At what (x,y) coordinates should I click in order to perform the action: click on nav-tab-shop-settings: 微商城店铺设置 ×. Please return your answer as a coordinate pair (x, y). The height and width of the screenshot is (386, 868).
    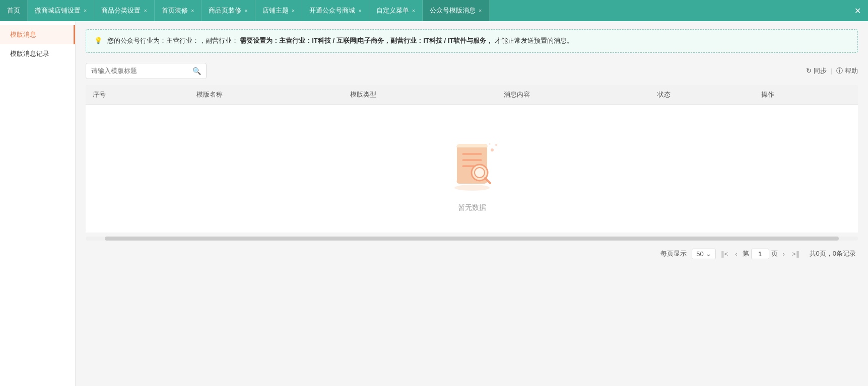
    Looking at the image, I should click on (61, 11).